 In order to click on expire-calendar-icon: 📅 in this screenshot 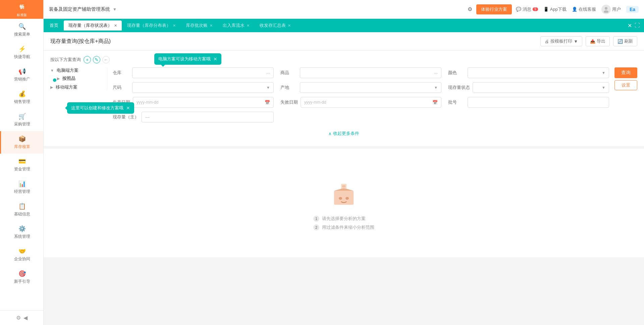, I will do `click(435, 103)`.